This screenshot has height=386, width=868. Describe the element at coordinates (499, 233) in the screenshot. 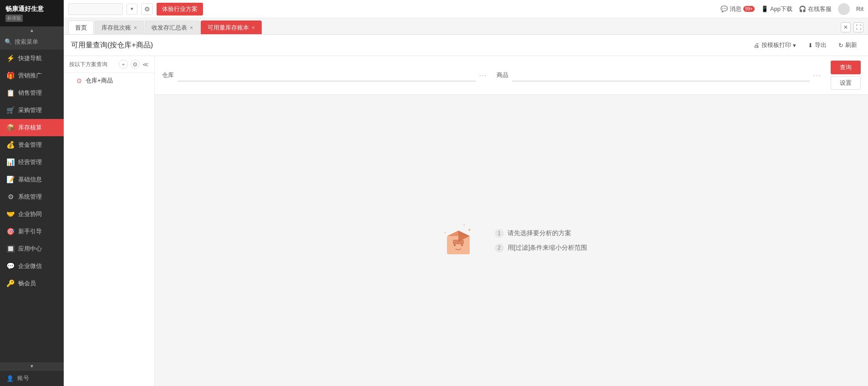

I see `tip-num-1: 1` at that location.